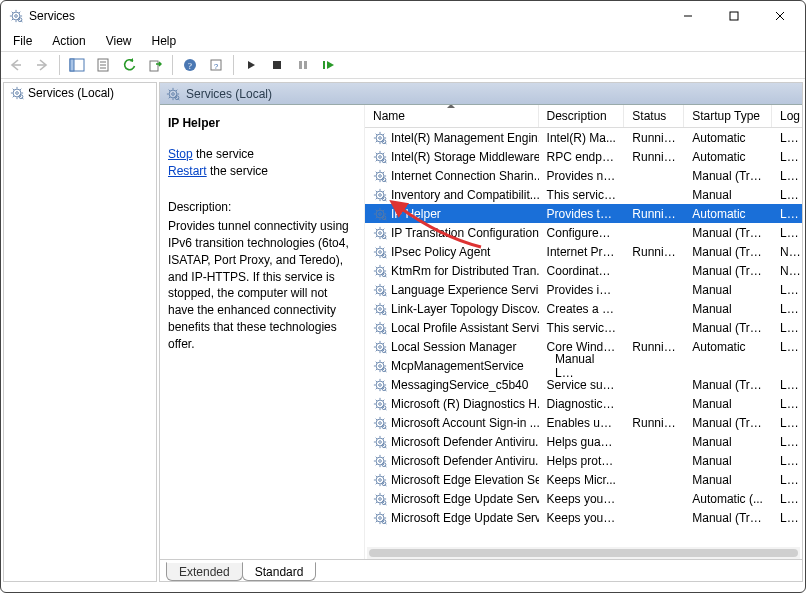  Describe the element at coordinates (277, 65) in the screenshot. I see `stop-service-button` at that location.